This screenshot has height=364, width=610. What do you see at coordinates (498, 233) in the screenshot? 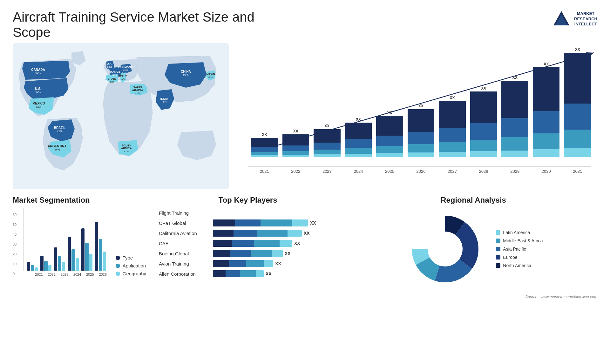
I see `latin-color` at bounding box center [498, 233].